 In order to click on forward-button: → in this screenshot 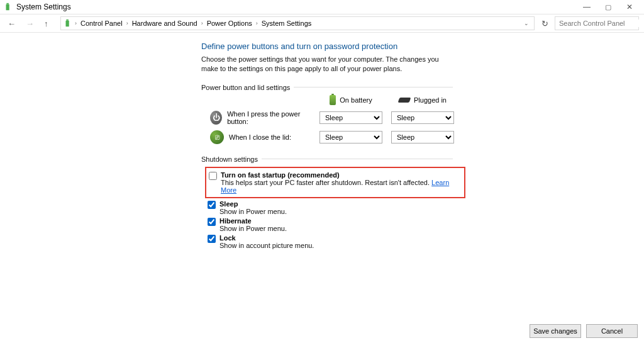, I will do `click(30, 24)`.